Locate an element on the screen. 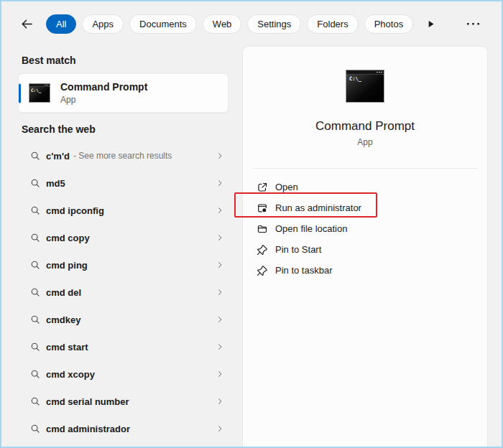  web-query-text: c'm'd is located at coordinates (57, 157).